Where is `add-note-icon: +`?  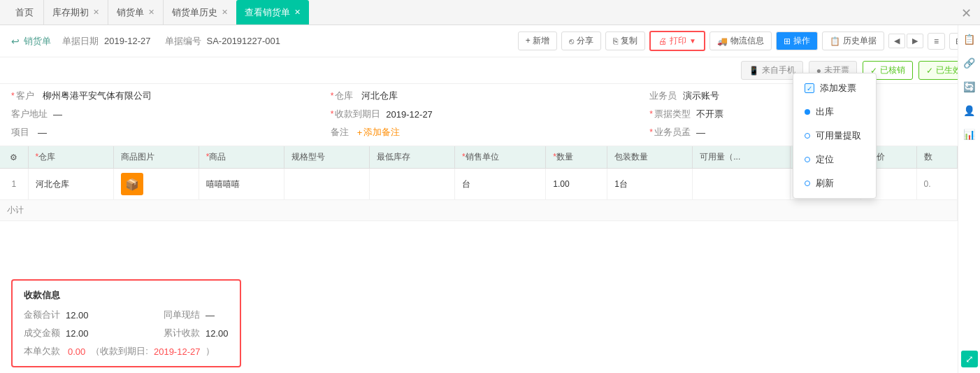
add-note-icon: + is located at coordinates (360, 133).